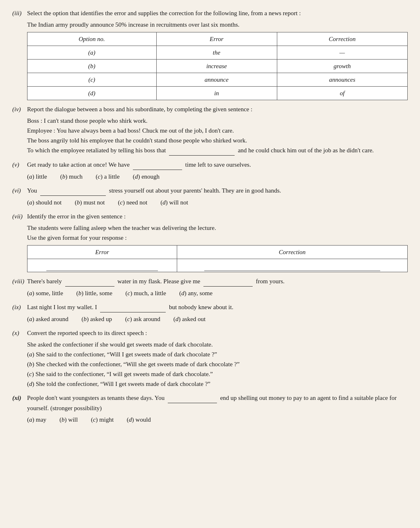  Describe the element at coordinates (210, 409) in the screenshot. I see `question-xi: (xi) People don't want youngsters as ten…` at that location.